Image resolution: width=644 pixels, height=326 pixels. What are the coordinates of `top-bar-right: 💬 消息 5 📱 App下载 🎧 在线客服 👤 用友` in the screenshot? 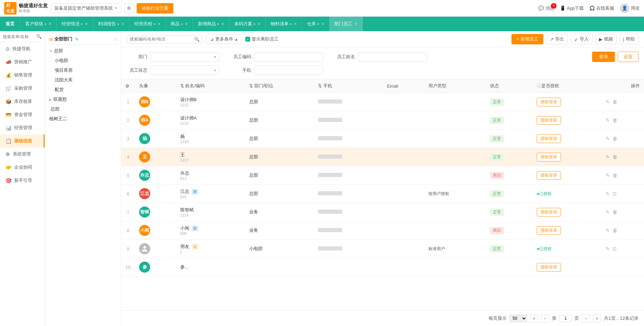 It's located at (589, 8).